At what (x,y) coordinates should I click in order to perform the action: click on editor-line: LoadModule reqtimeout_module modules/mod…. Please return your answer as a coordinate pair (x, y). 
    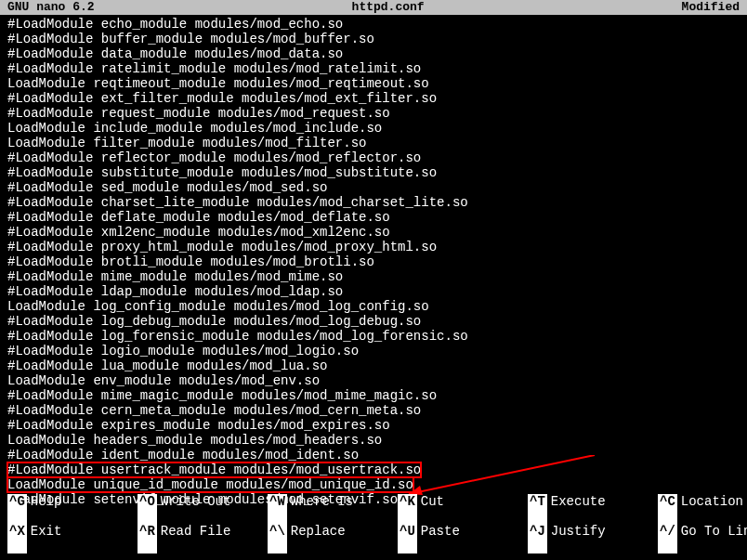
    Looking at the image, I should click on (374, 84).